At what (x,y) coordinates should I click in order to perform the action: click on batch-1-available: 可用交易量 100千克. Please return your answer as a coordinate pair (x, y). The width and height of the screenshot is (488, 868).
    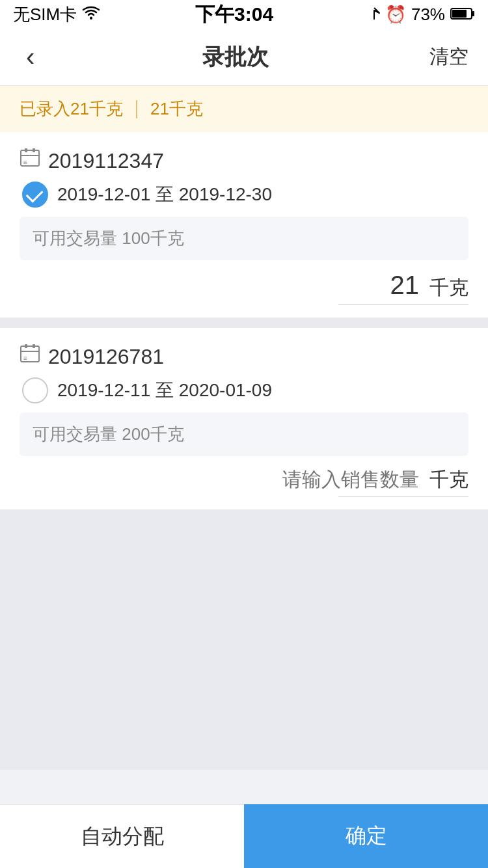
    Looking at the image, I should click on (244, 238).